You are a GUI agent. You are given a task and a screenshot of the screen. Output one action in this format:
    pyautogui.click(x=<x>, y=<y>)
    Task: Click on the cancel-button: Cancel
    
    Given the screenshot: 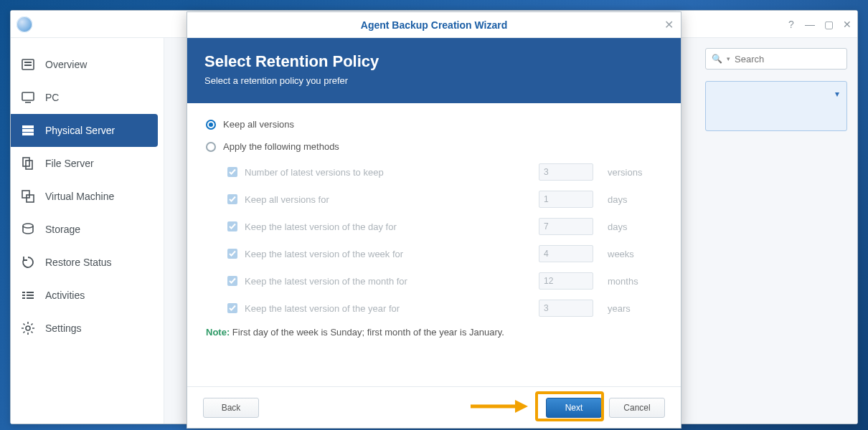 What is the action you would take?
    pyautogui.click(x=637, y=408)
    